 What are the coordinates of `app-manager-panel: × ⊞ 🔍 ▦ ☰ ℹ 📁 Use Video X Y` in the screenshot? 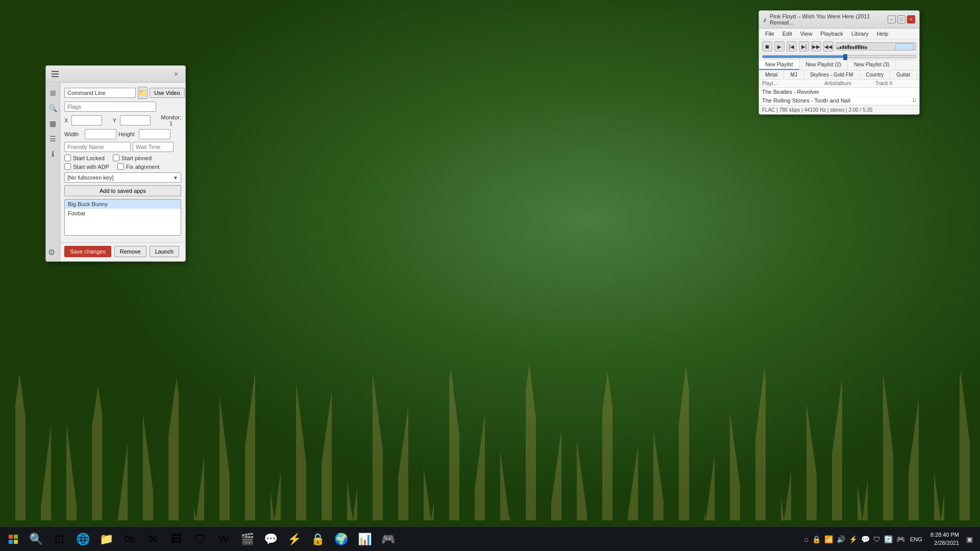 It's located at (115, 163).